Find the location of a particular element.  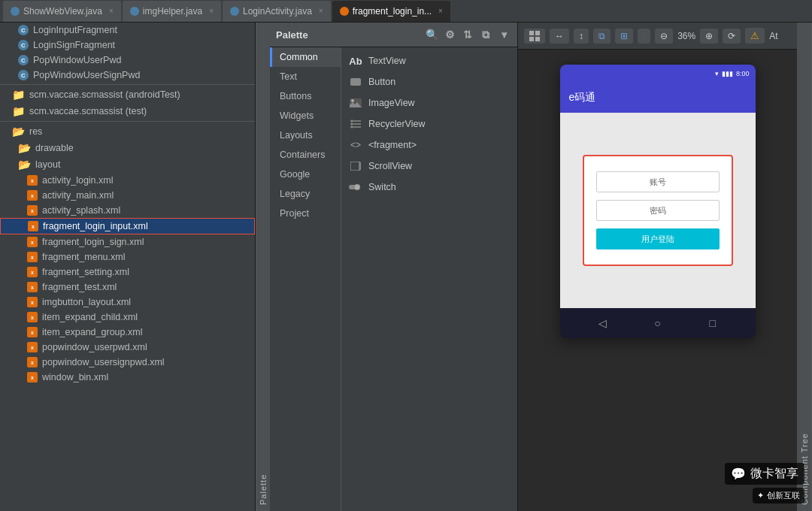

sidebar-item-popwindowusersignpwd: C PopWindowUserSignPwd is located at coordinates (128, 75).